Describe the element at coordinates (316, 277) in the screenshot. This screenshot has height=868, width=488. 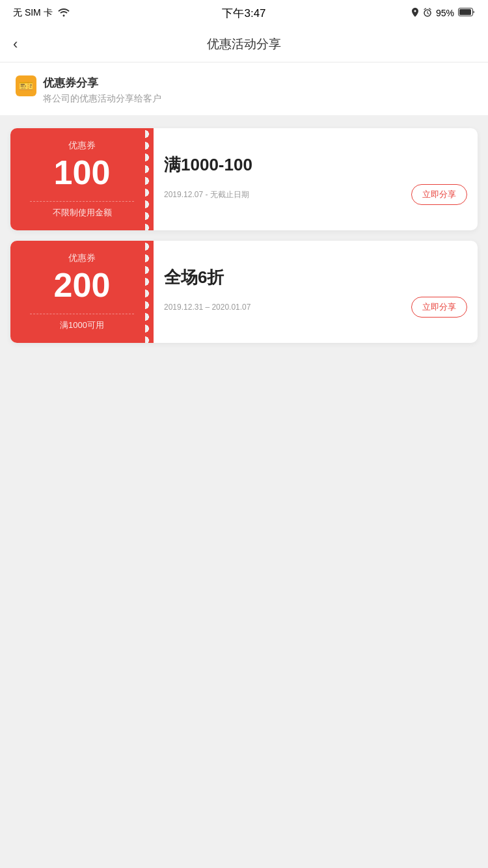
I see `coupon-title-2: 全场6折` at that location.